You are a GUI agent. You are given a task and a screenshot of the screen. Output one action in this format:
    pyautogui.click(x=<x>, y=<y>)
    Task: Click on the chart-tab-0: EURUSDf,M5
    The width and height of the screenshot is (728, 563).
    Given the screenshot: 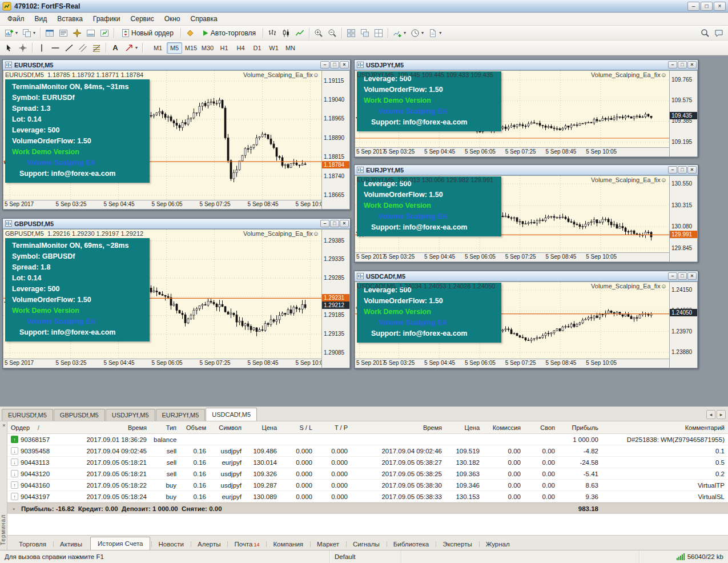 What is the action you would take?
    pyautogui.click(x=27, y=415)
    